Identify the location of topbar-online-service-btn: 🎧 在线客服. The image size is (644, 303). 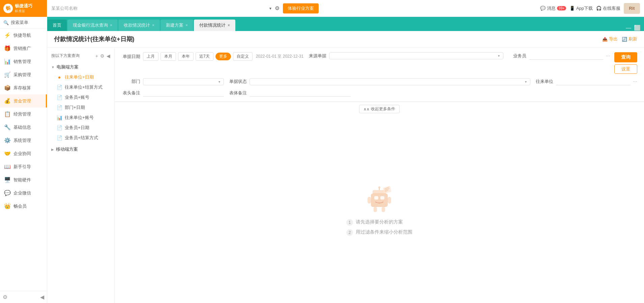
(608, 8).